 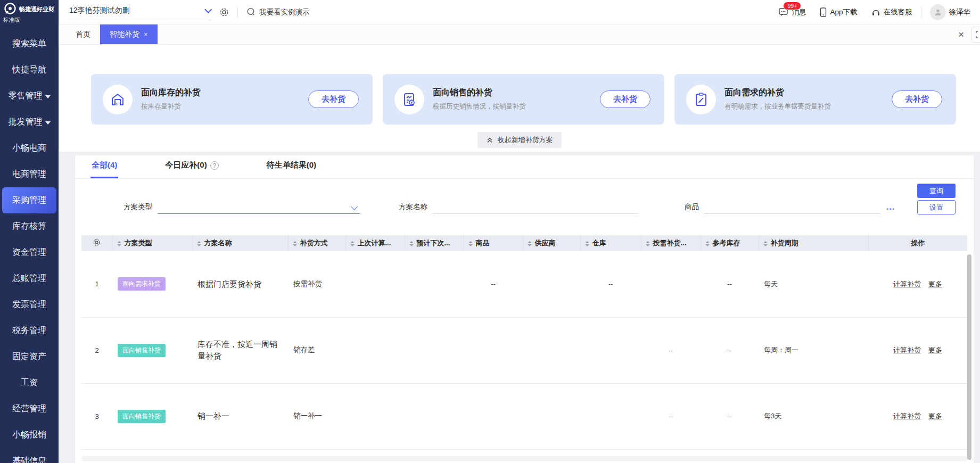 I want to click on sales-report-icon, so click(x=409, y=100).